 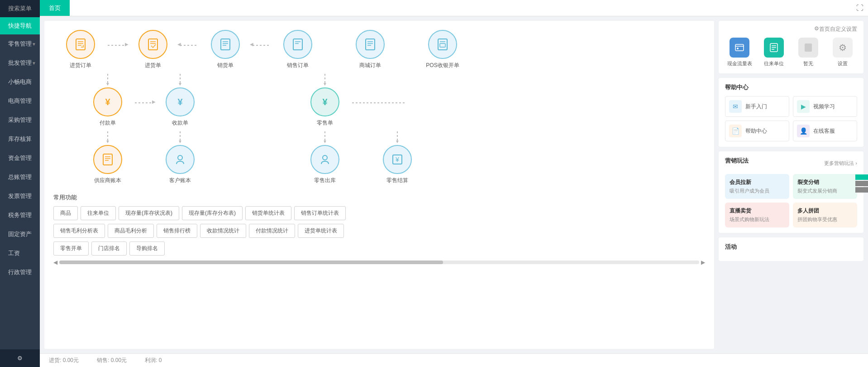 What do you see at coordinates (739, 53) in the screenshot?
I see `quick-icon-cashflow: 现金流量表` at bounding box center [739, 53].